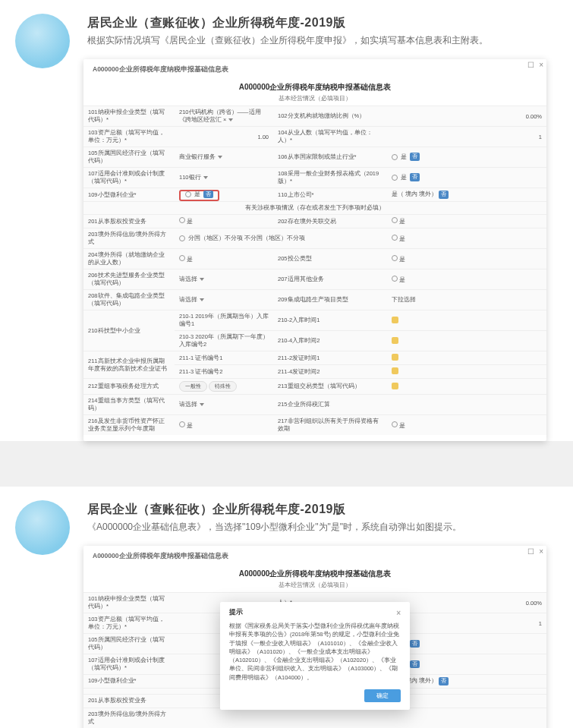 This screenshot has height=728, width=573. I want to click on label-208: 208软件、集成电路企业类型（填写代码）, so click(129, 301).